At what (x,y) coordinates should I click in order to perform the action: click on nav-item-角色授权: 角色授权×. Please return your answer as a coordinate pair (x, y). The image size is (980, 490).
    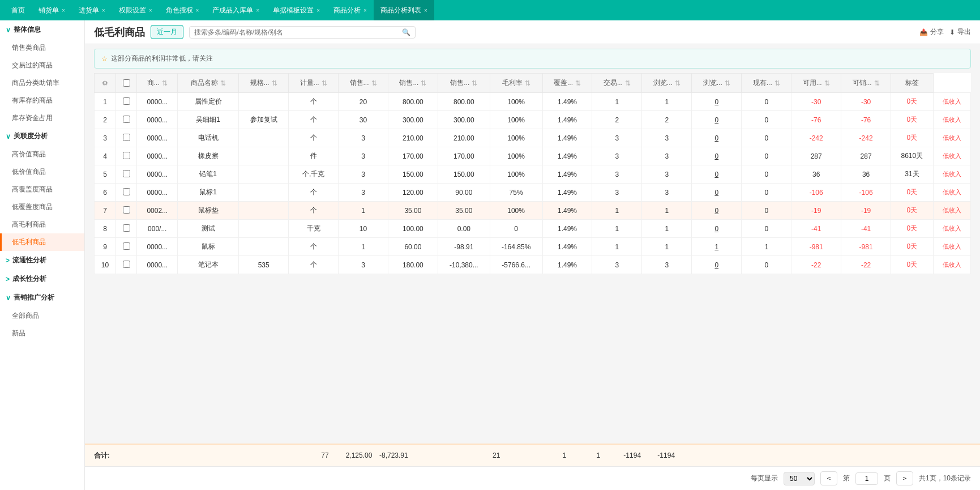
    Looking at the image, I should click on (182, 10).